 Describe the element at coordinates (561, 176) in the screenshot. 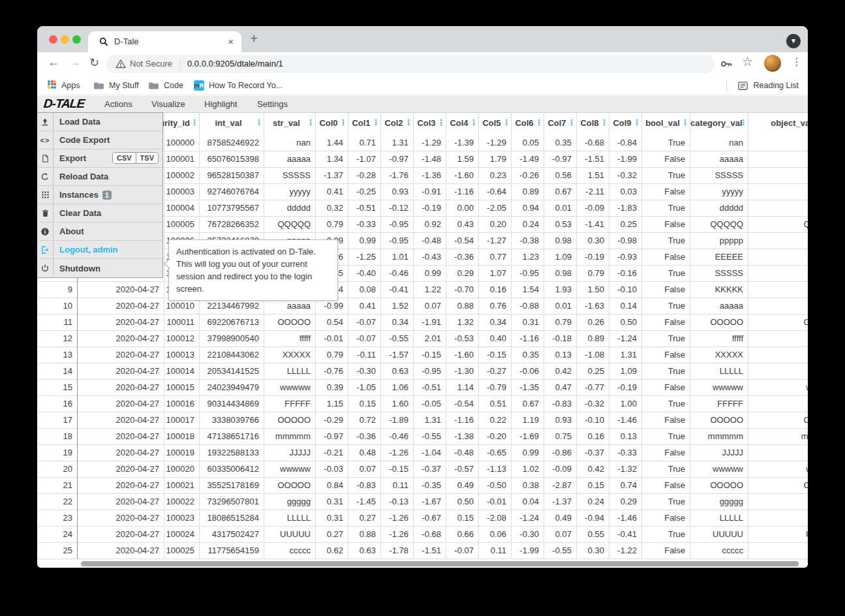

I see `cell-Col7: 0.56` at that location.